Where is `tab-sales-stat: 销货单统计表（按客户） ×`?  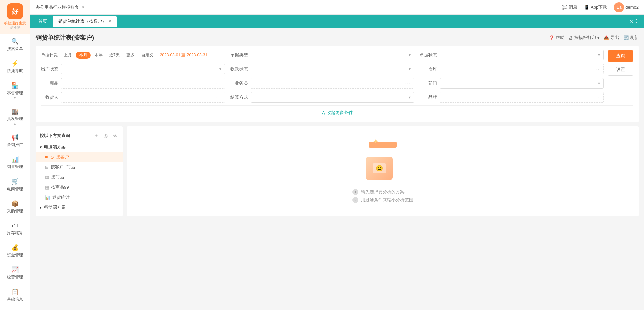
tab-sales-stat: 销货单统计表（按客户） × is located at coordinates (85, 21).